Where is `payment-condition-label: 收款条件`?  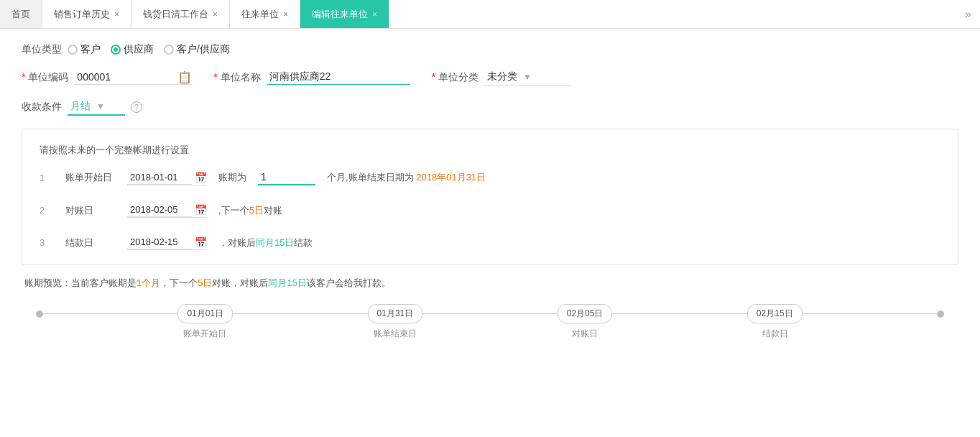 payment-condition-label: 收款条件 is located at coordinates (42, 107).